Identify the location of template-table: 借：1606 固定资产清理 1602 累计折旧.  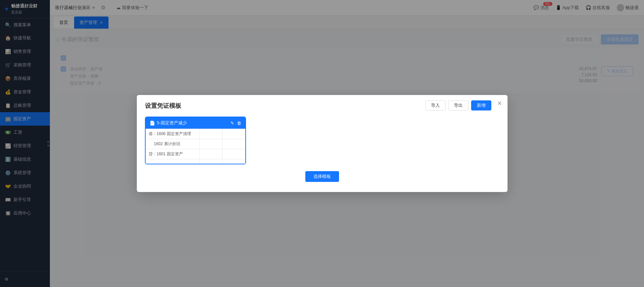
(195, 146).